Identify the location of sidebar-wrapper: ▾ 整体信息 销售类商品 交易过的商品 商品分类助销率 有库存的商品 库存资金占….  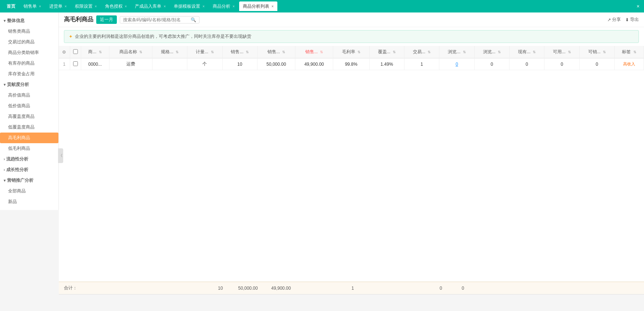
(29, 156).